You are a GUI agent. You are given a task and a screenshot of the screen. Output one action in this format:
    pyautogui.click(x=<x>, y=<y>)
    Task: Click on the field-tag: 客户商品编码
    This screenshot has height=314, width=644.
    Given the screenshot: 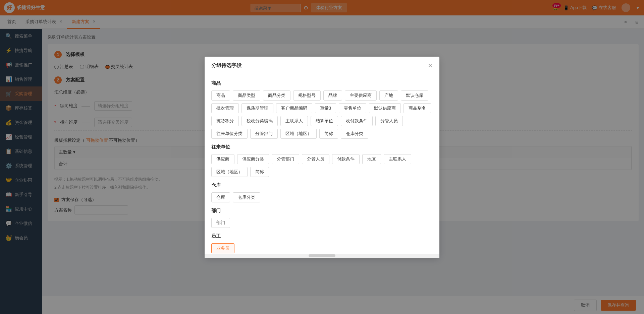 What is the action you would take?
    pyautogui.click(x=294, y=108)
    